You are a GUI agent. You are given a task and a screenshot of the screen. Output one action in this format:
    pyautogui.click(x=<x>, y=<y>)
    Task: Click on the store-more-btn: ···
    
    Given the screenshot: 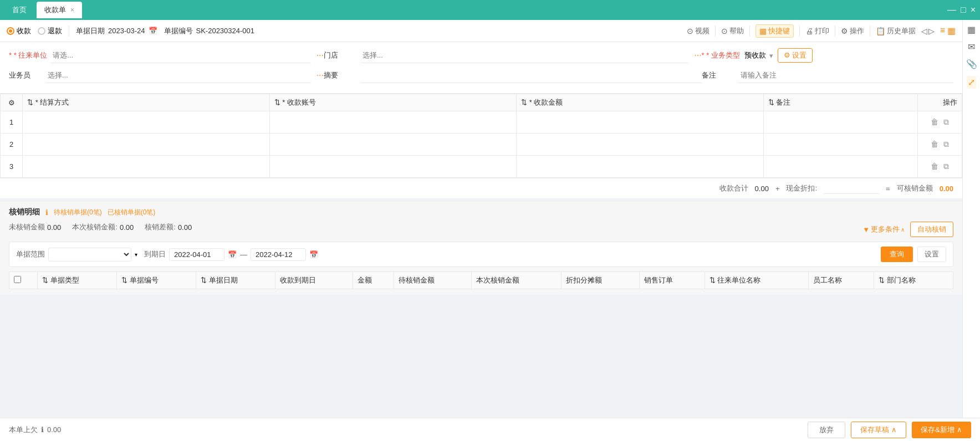 What is the action you would take?
    pyautogui.click(x=697, y=55)
    